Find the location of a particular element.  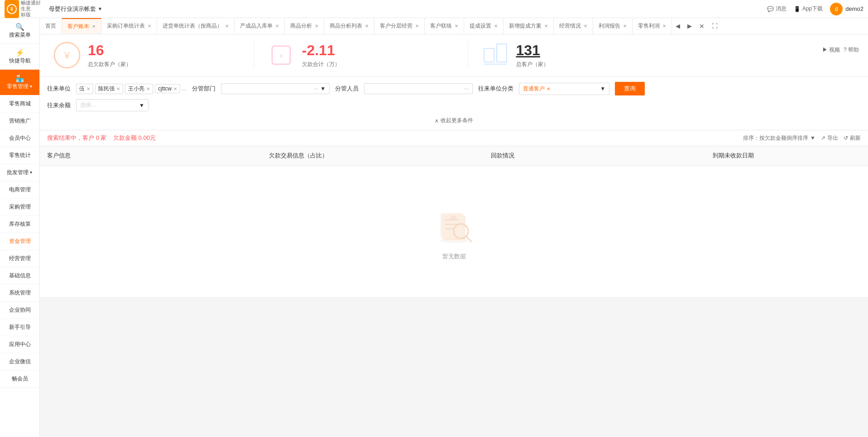

more-icon: ··· is located at coordinates (316, 89).